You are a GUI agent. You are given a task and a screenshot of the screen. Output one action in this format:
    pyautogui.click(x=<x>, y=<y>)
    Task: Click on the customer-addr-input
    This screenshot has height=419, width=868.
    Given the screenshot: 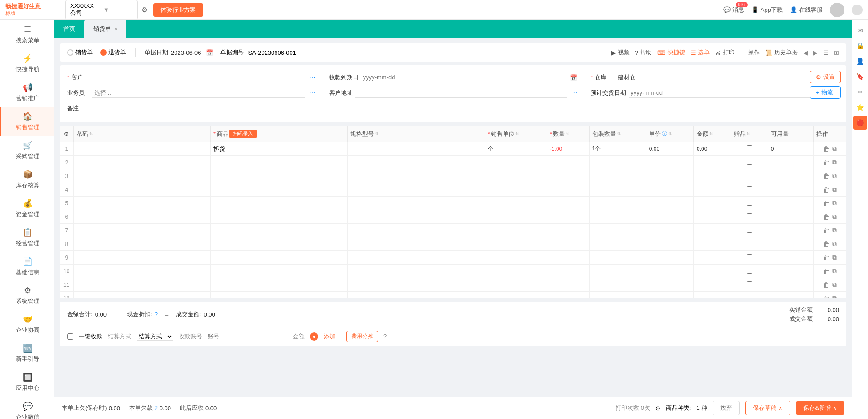 What is the action you would take?
    pyautogui.click(x=461, y=93)
    